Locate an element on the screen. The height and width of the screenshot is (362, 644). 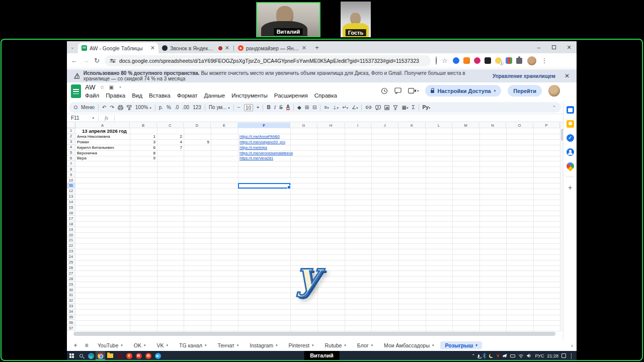
row-header-35: 35 is located at coordinates (71, 318).